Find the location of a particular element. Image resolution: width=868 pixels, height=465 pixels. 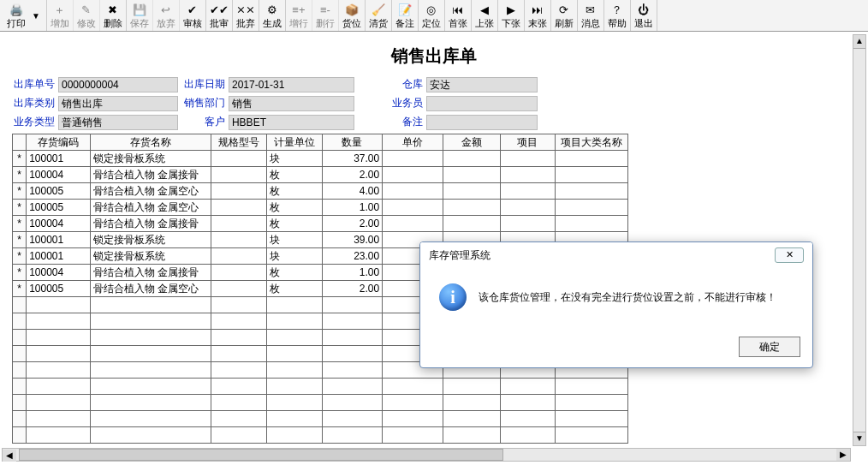

cell-qty: 23.00 is located at coordinates (353, 257).